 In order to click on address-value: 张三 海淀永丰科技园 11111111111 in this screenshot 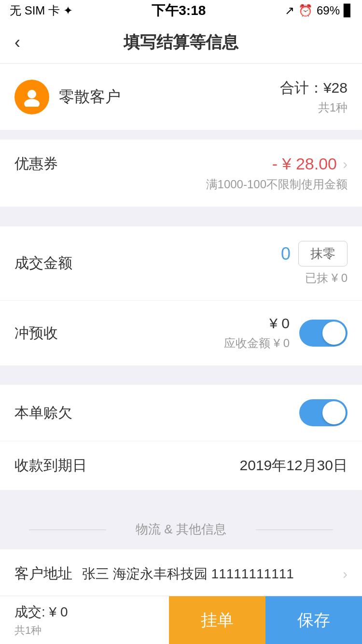, I will do `click(212, 574)`.